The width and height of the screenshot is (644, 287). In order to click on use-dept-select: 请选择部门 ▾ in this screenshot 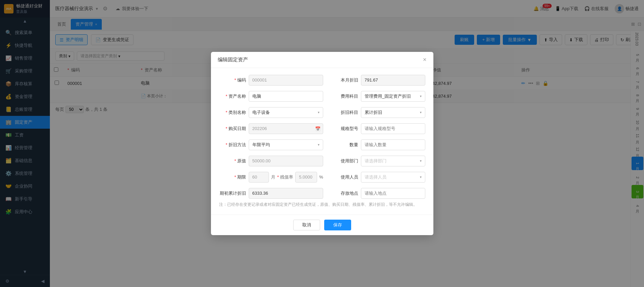, I will do `click(393, 161)`.